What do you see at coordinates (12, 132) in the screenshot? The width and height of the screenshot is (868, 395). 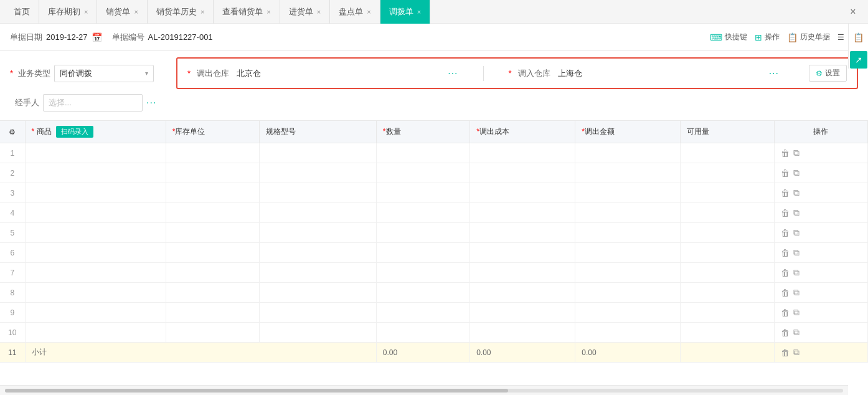 I see `col-gear: ⚙` at bounding box center [12, 132].